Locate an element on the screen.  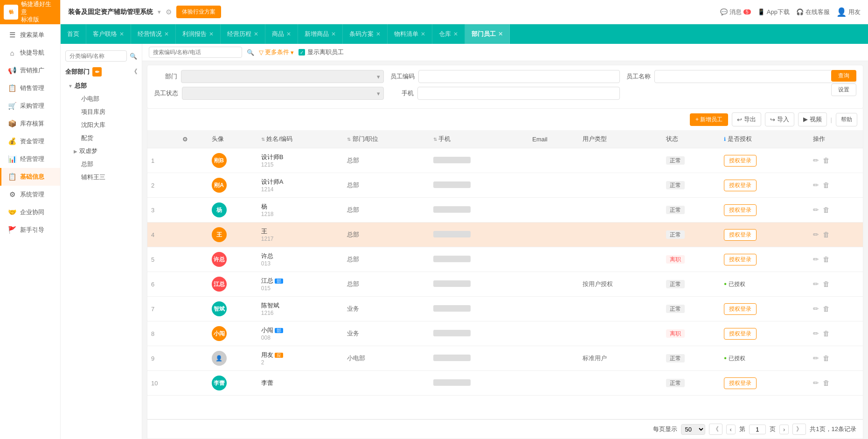
tree-search-input is located at coordinates (96, 56).